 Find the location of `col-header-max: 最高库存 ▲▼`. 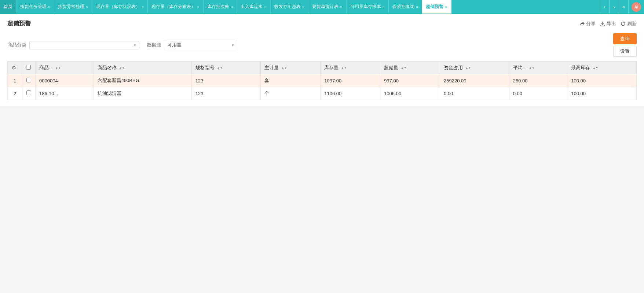

col-header-max: 最高库存 ▲▼ is located at coordinates (602, 68).